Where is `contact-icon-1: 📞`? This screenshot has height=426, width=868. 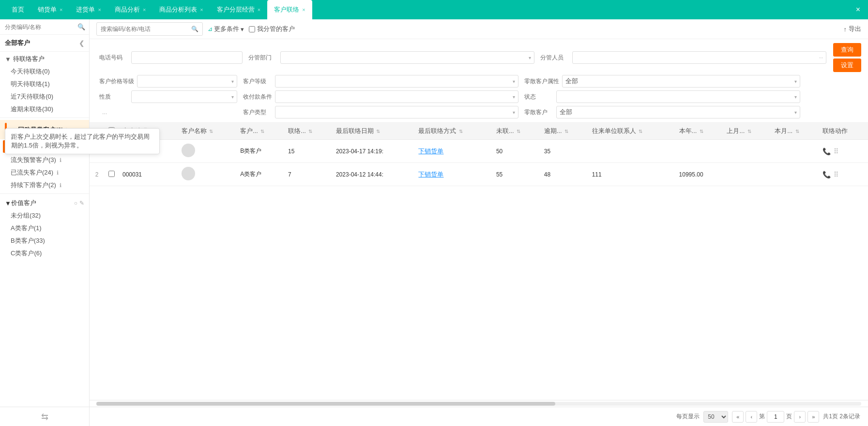 contact-icon-1: 📞 is located at coordinates (827, 151).